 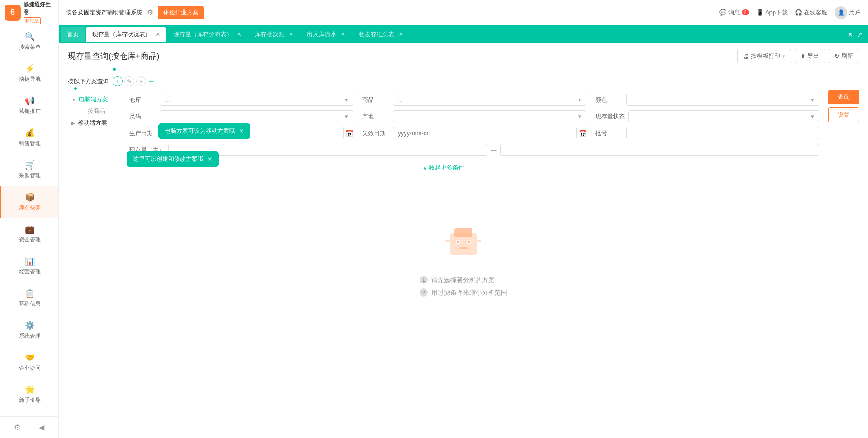 I want to click on empty-tip-2: 2 用过滤条件来缩小分析范围, so click(x=463, y=292).